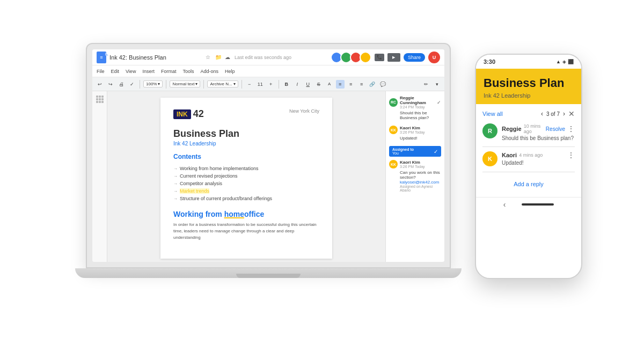 This screenshot has width=644, height=337. Describe the element at coordinates (250, 84) in the screenshot. I see `font-size-decrease: −` at that location.